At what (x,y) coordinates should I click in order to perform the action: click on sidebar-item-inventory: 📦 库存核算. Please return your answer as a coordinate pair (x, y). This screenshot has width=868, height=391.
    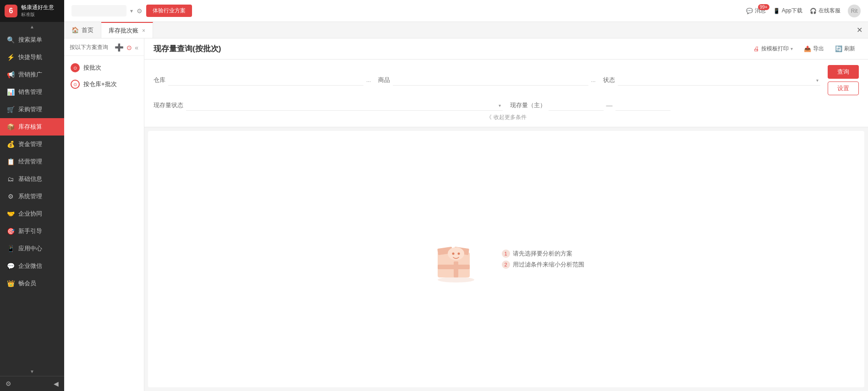
    Looking at the image, I should click on (32, 127).